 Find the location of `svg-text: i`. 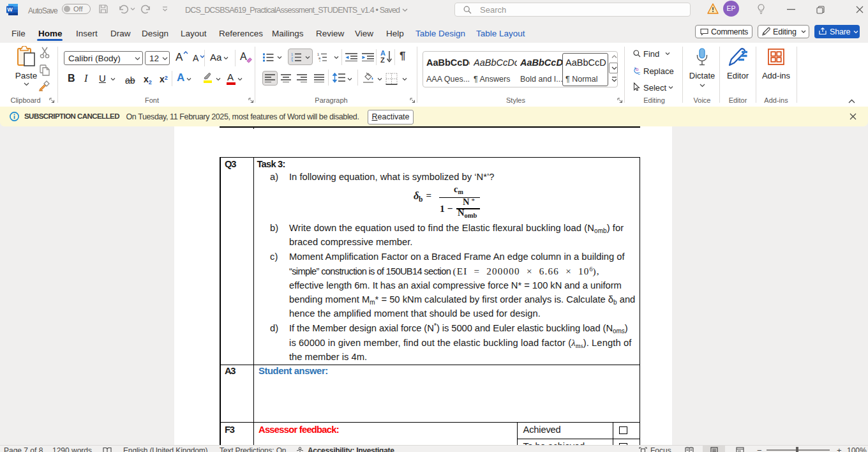

svg-text: i is located at coordinates (320, 61).